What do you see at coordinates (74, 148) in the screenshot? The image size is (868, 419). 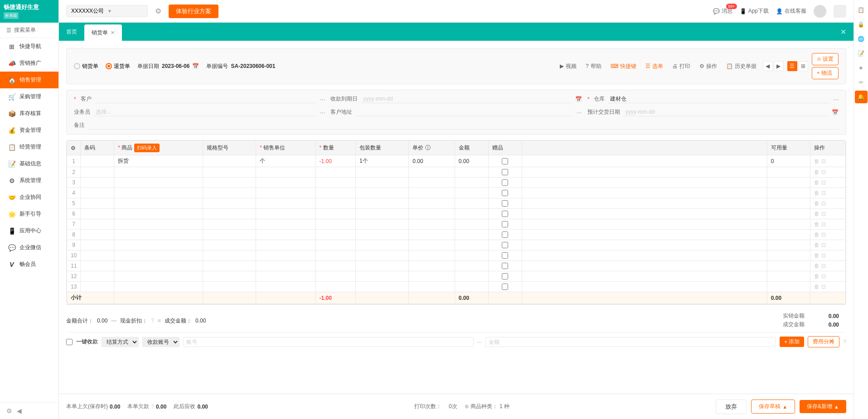 I see `col-settings: ⚙` at bounding box center [74, 148].